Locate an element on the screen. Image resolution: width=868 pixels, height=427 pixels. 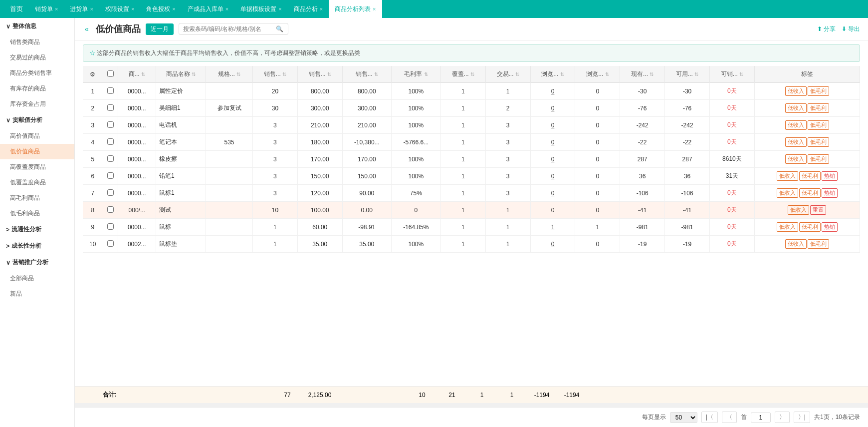
col-code: 商... ⇅ is located at coordinates (137, 74).